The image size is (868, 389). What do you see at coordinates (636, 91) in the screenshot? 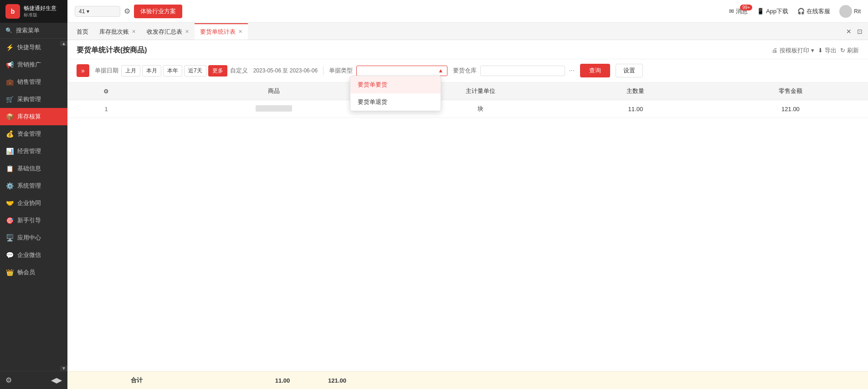
I see `col-header-qty: 主数量` at bounding box center [636, 91].